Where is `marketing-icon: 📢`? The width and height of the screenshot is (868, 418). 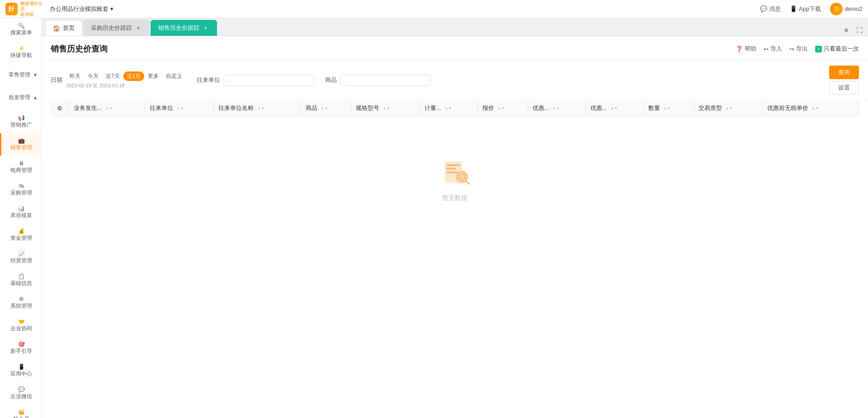 marketing-icon: 📢 is located at coordinates (22, 118).